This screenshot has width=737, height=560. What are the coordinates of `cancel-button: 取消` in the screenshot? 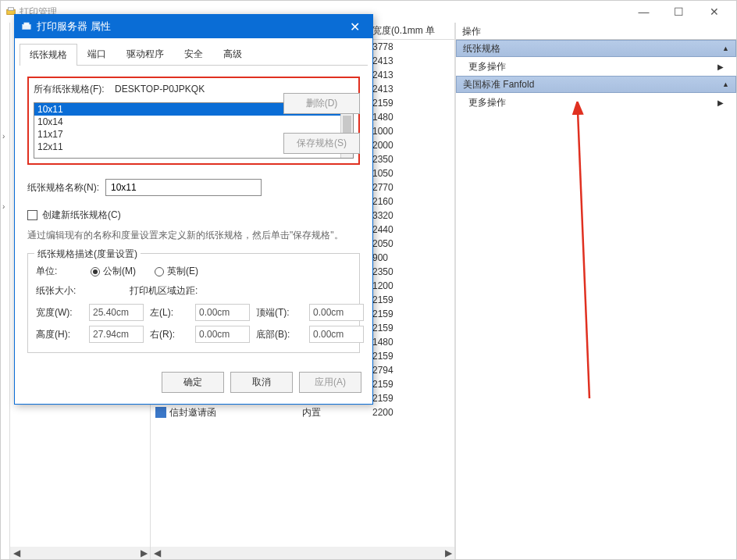 It's located at (262, 383).